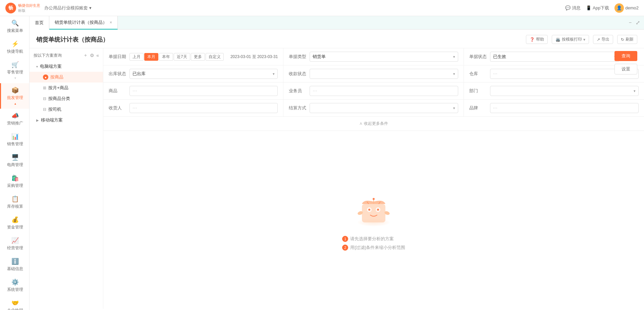 The image size is (644, 310). Describe the element at coordinates (630, 23) in the screenshot. I see `tab-minimize-button: －` at that location.